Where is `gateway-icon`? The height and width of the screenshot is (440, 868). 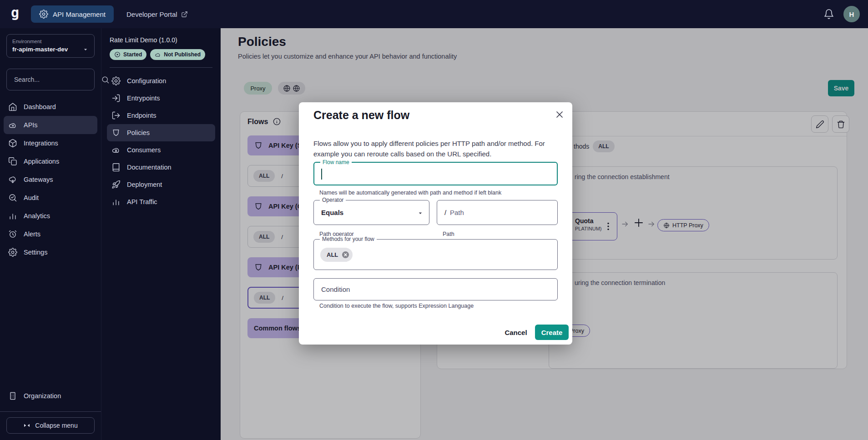
gateway-icon is located at coordinates (13, 180).